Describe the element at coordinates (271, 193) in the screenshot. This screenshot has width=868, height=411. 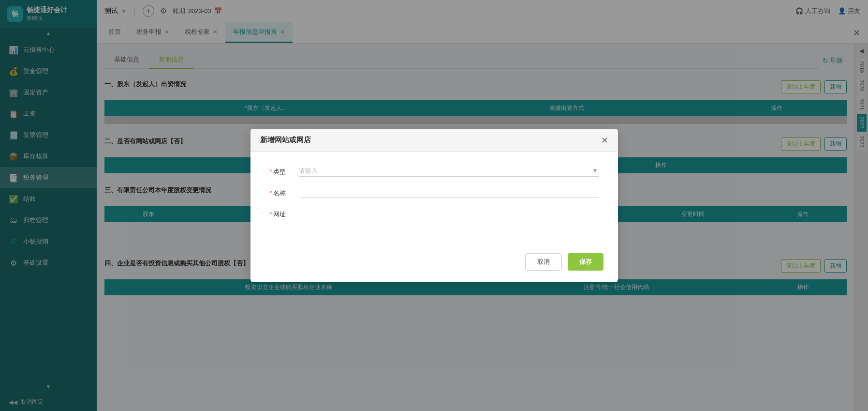
I see `required-marker2: *` at that location.